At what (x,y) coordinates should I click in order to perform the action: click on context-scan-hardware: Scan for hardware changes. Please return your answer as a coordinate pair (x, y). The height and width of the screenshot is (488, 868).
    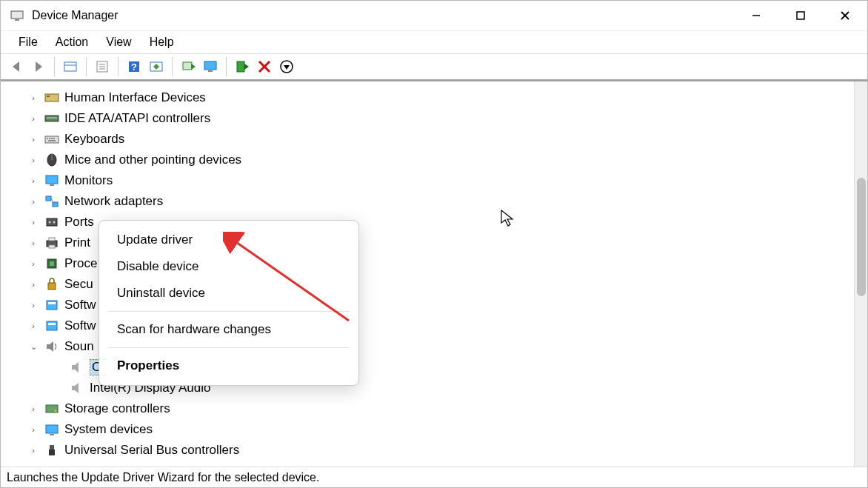
    Looking at the image, I should click on (229, 330).